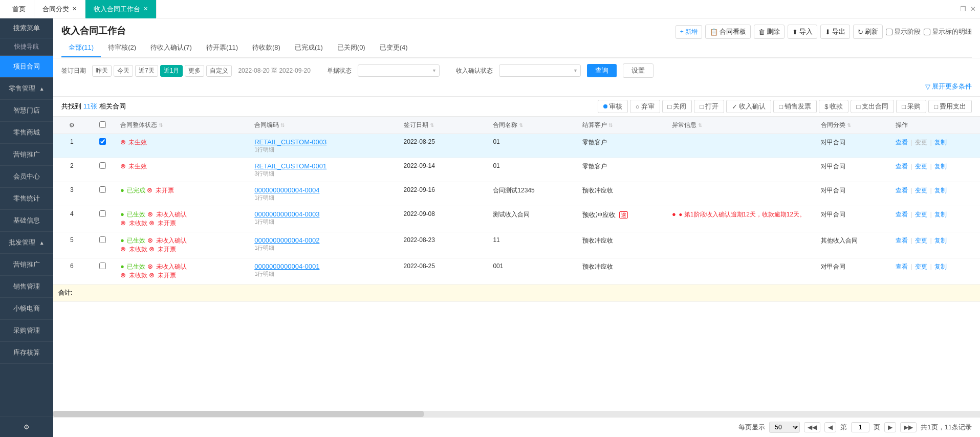 Image resolution: width=980 pixels, height=437 pixels. What do you see at coordinates (911, 106) in the screenshot?
I see `purchase-button: □ 采购` at bounding box center [911, 106].